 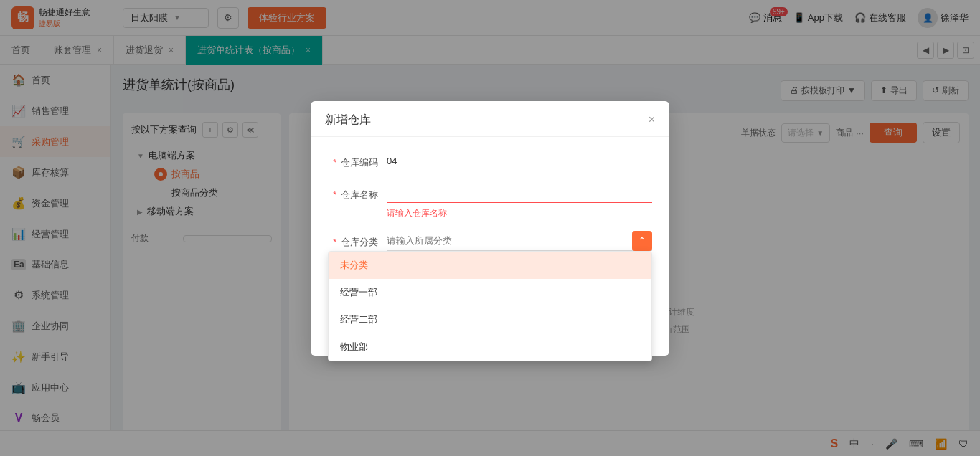 I want to click on name-error-message: 请输入仓库名称, so click(x=417, y=214).